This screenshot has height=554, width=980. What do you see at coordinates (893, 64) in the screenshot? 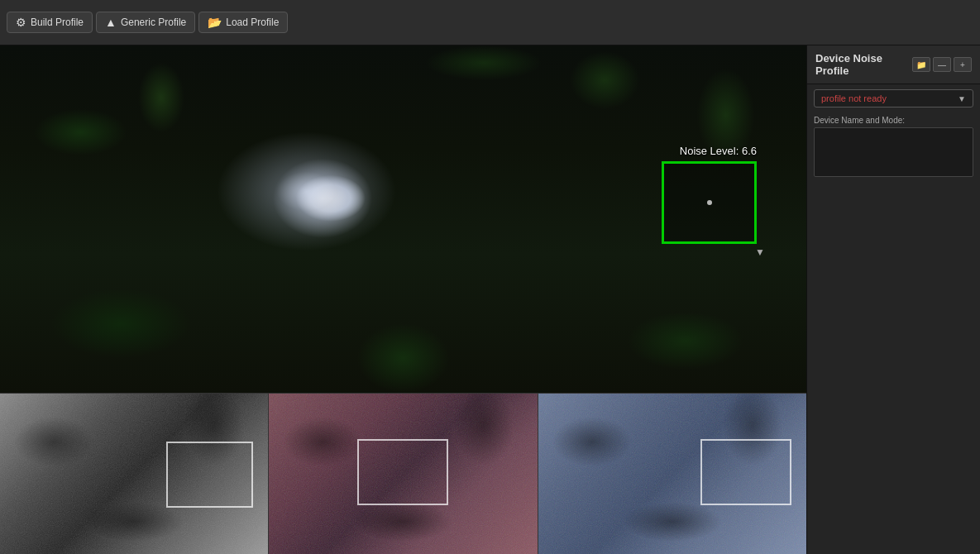
I see `panel-header: Device Noise Profile 📁 — +` at bounding box center [893, 64].